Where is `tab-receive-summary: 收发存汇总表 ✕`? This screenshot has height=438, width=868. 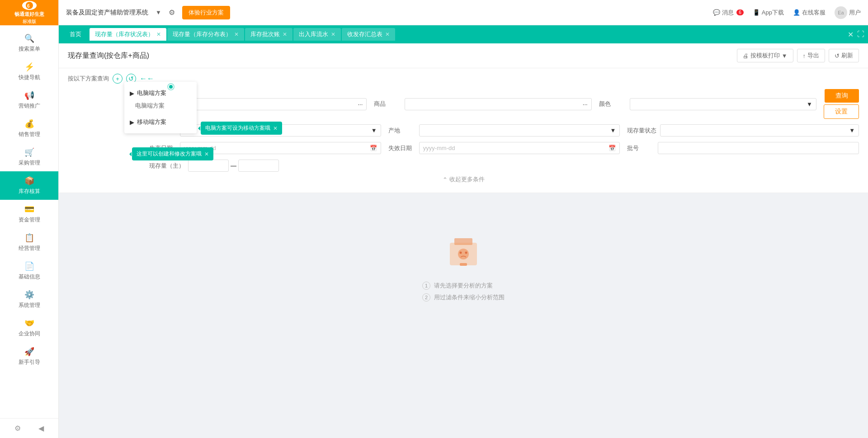
tab-receive-summary: 收发存汇总表 ✕ is located at coordinates (368, 34).